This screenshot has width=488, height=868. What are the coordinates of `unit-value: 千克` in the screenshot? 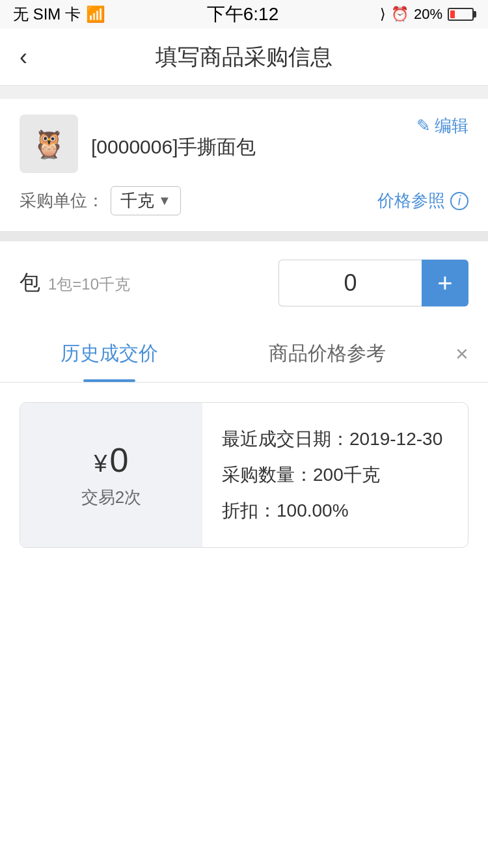 It's located at (137, 200).